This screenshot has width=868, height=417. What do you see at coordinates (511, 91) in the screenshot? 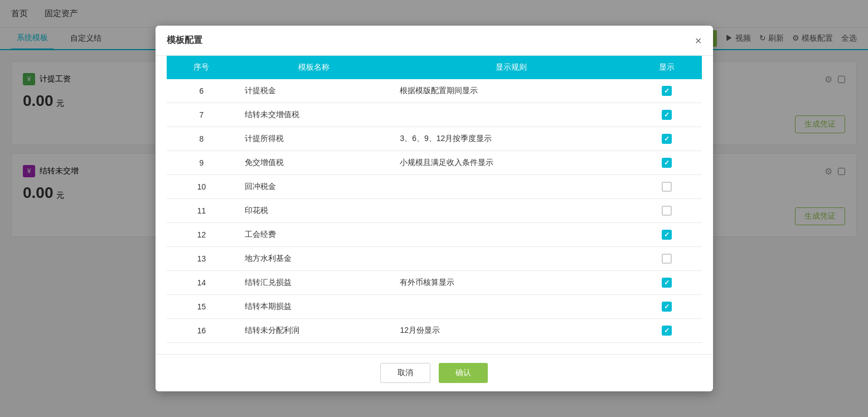
I see `row-rule-0: 根据模版配置期间显示` at bounding box center [511, 91].